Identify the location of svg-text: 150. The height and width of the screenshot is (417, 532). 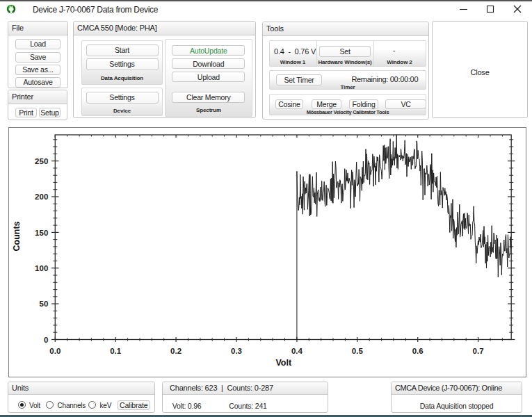
(42, 233).